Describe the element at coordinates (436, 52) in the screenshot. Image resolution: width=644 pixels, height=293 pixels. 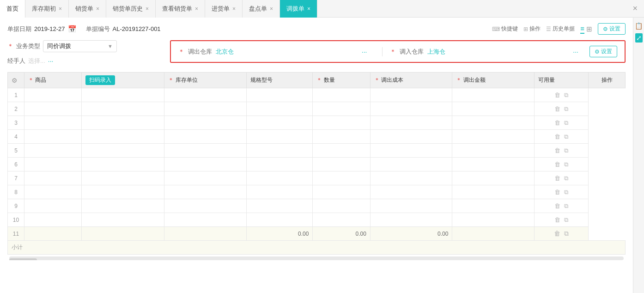
I see `warehouse-in-value: 上海仓` at that location.